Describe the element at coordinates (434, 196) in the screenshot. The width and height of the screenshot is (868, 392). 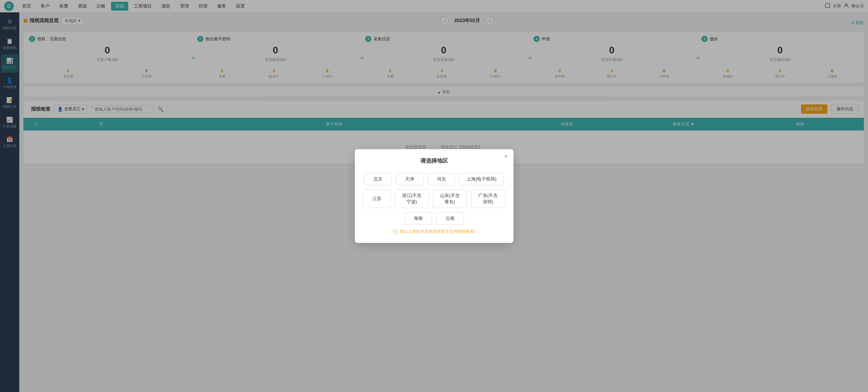
I see `region-dialog: × 请选择地区 北京 天津 河北 上海(电子税局) 江苏 浙江(不含宁波) 山东…` at that location.